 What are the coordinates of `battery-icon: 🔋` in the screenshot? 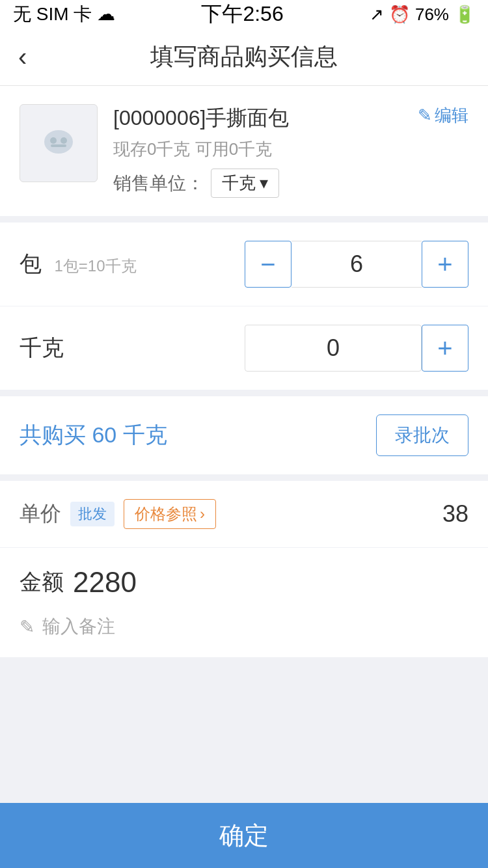 It's located at (465, 14).